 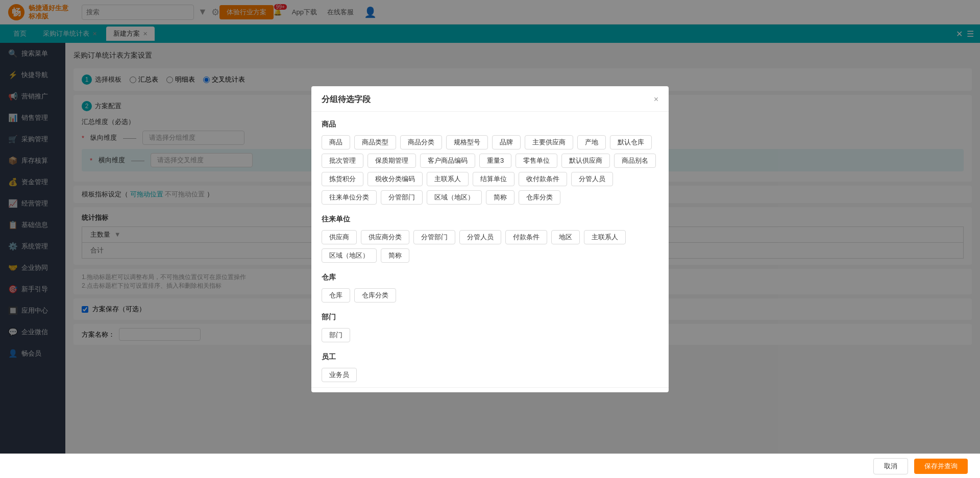 What do you see at coordinates (526, 237) in the screenshot?
I see `field-tag-1-4: 付款条件` at bounding box center [526, 237].